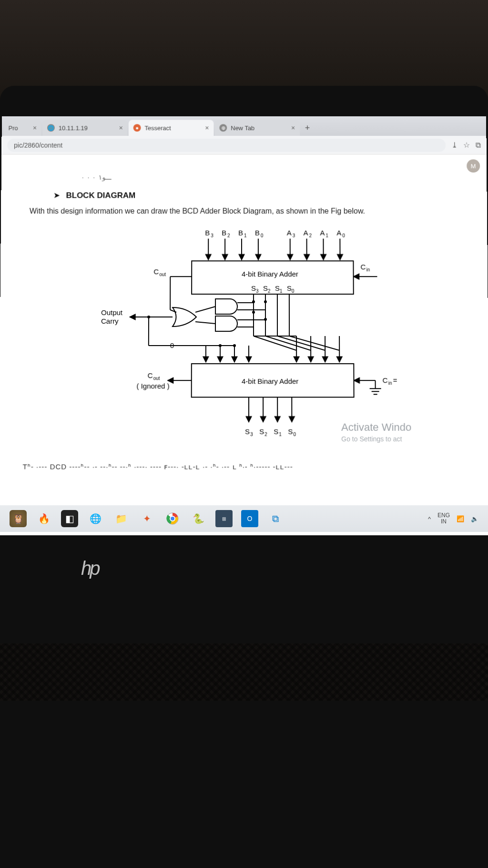  I want to click on taskbar-app-icon: ✦, so click(147, 519).